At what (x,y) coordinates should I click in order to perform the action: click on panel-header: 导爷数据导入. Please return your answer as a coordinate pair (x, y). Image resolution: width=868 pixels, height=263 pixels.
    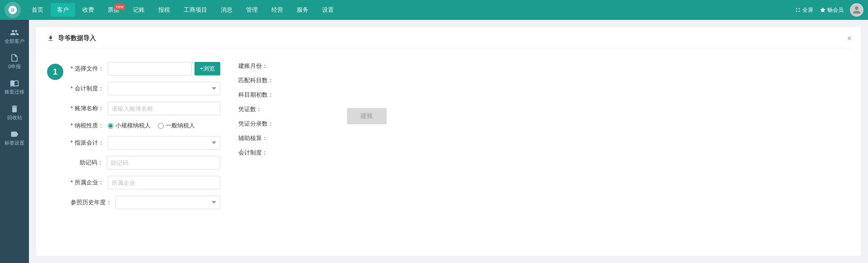
    Looking at the image, I should click on (449, 42).